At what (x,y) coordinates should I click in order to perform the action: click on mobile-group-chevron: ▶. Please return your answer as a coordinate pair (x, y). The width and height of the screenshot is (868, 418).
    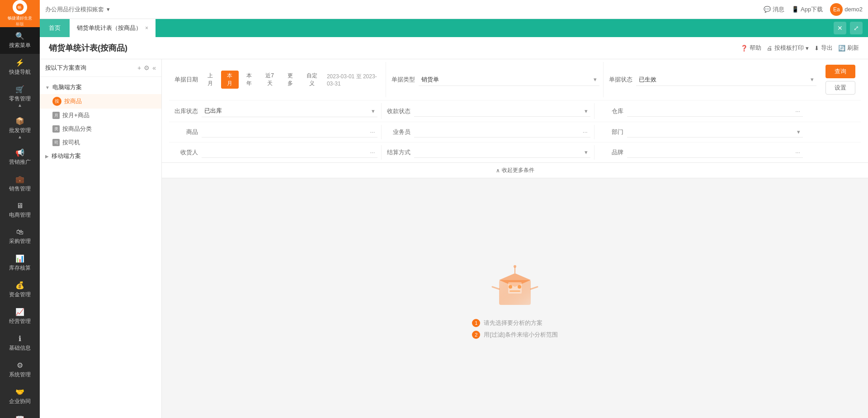
    Looking at the image, I should click on (47, 157).